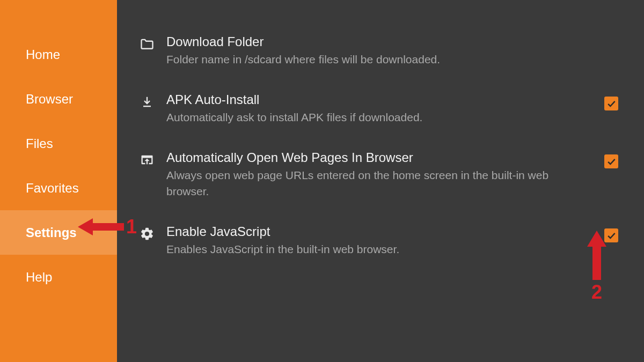  I want to click on setting-title: Enable JavaScript, so click(377, 232).